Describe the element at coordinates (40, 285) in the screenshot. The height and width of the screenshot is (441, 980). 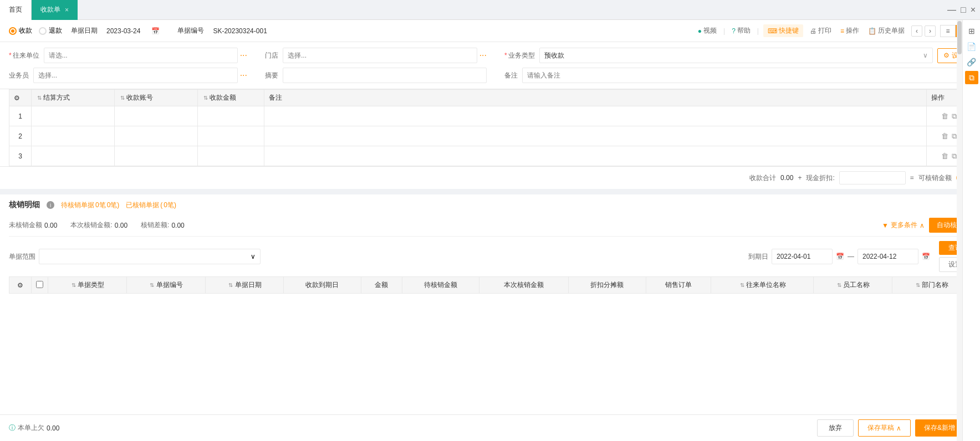
I see `bth-checkbox` at that location.